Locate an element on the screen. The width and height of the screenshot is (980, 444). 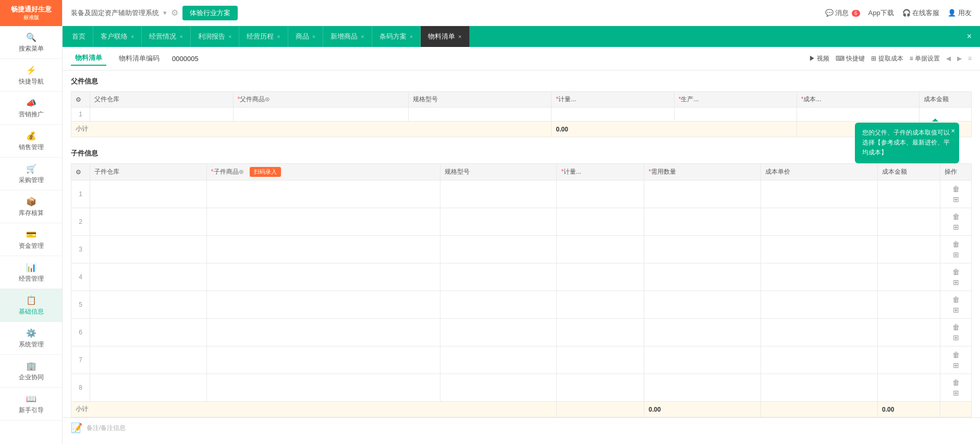
sidebar-item-enterprise: 🏢 企业协同 is located at coordinates (31, 371).